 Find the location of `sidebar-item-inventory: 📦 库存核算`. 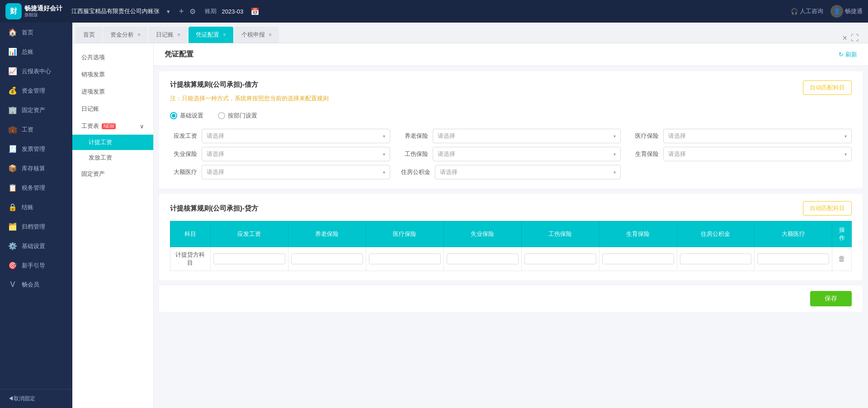

sidebar-item-inventory: 📦 库存核算 is located at coordinates (36, 168).